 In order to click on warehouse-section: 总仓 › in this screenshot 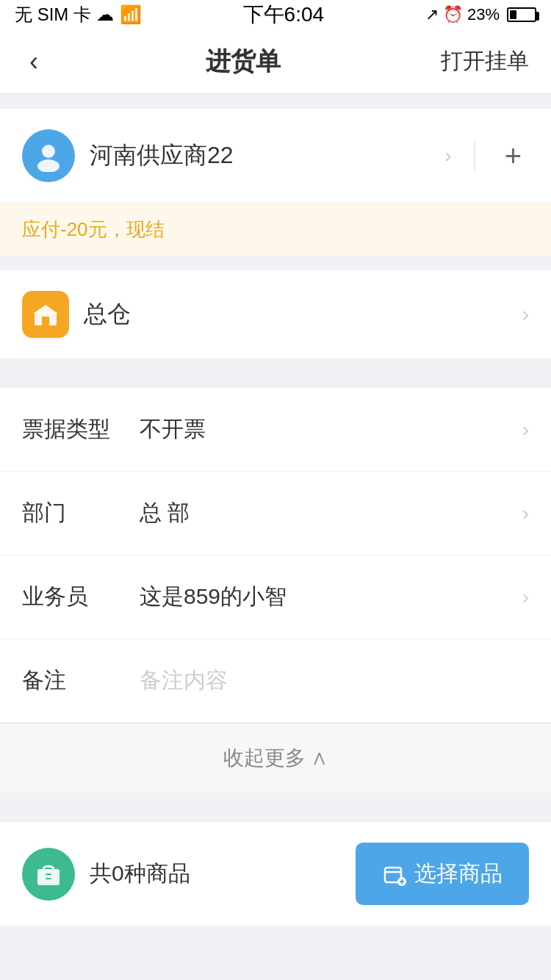, I will do `click(276, 314)`.